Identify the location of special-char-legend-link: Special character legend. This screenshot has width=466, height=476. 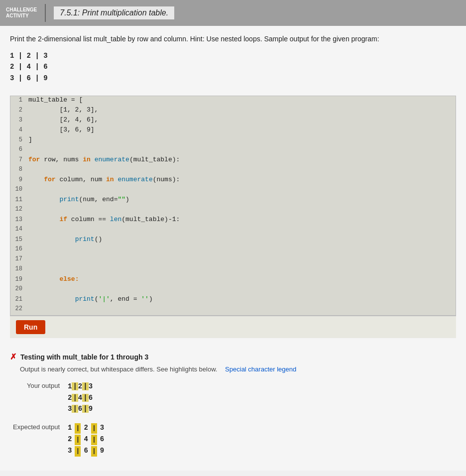
(261, 369).